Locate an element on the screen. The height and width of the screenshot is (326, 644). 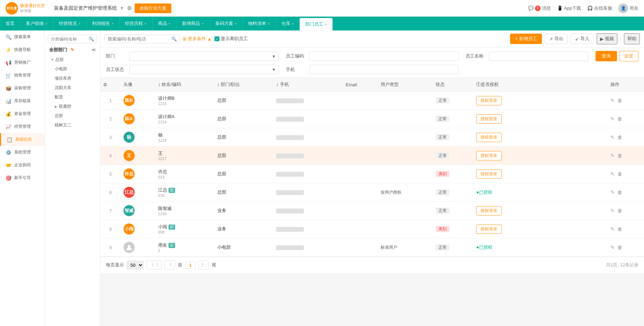
help-button: 帮助 is located at coordinates (632, 39).